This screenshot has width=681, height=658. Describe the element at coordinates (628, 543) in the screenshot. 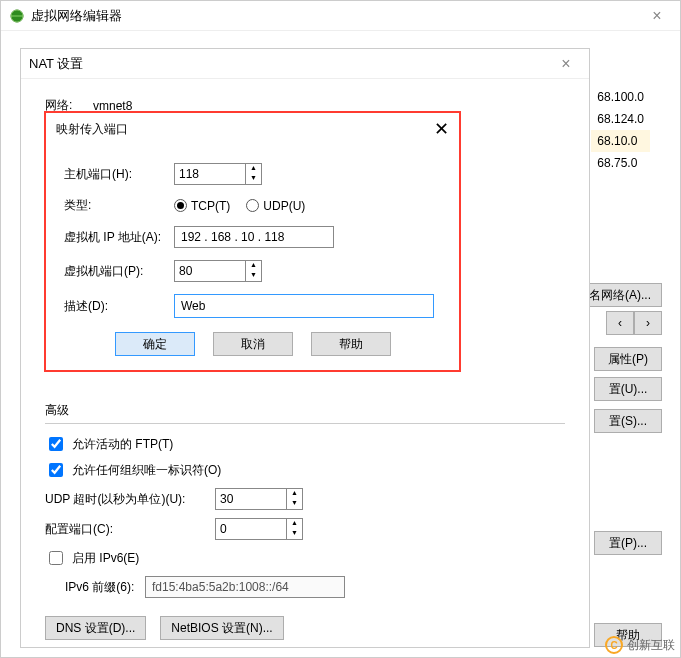

I see `settings-p-button: 置(P)...` at that location.